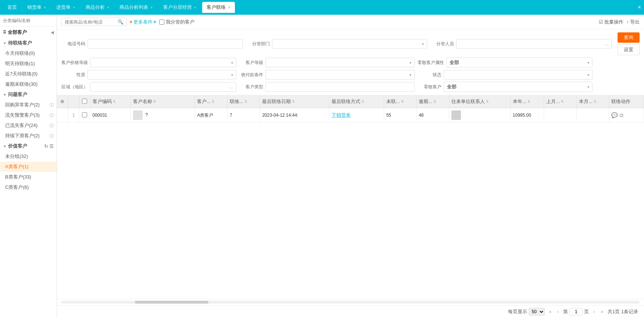 This screenshot has height=318, width=644. What do you see at coordinates (340, 63) in the screenshot?
I see `cust-level-select: ▾` at bounding box center [340, 63].